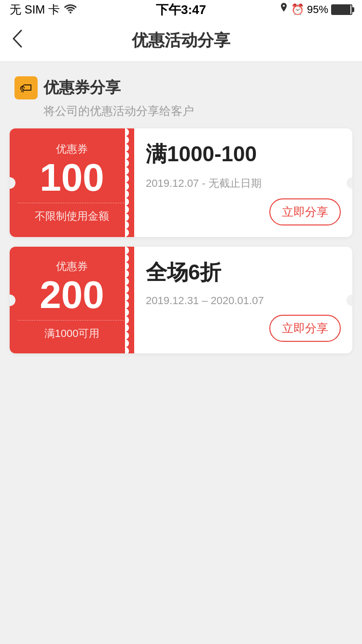 Image resolution: width=362 pixels, height=644 pixels. What do you see at coordinates (17, 41) in the screenshot?
I see `back-button` at bounding box center [17, 41].